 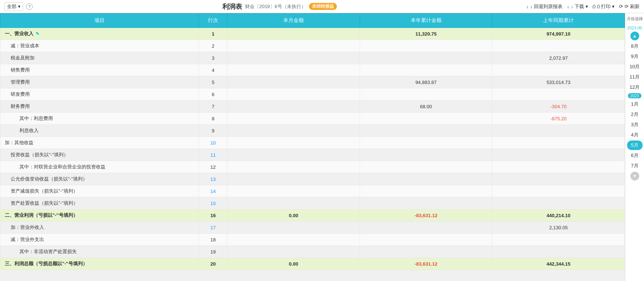 What do you see at coordinates (100, 227) in the screenshot?
I see `item-cell-16: 加：营业外收入` at bounding box center [100, 227].